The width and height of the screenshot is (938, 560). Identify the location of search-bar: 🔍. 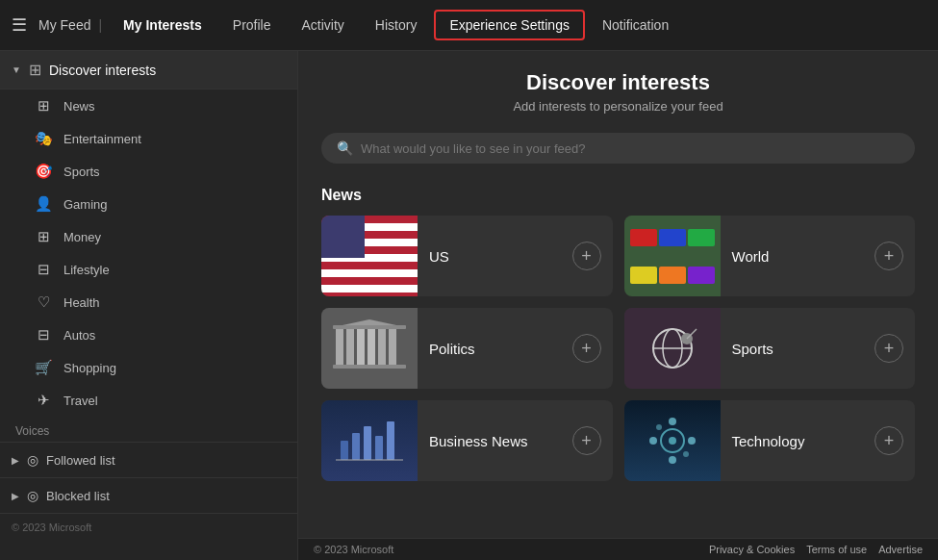
(618, 148).